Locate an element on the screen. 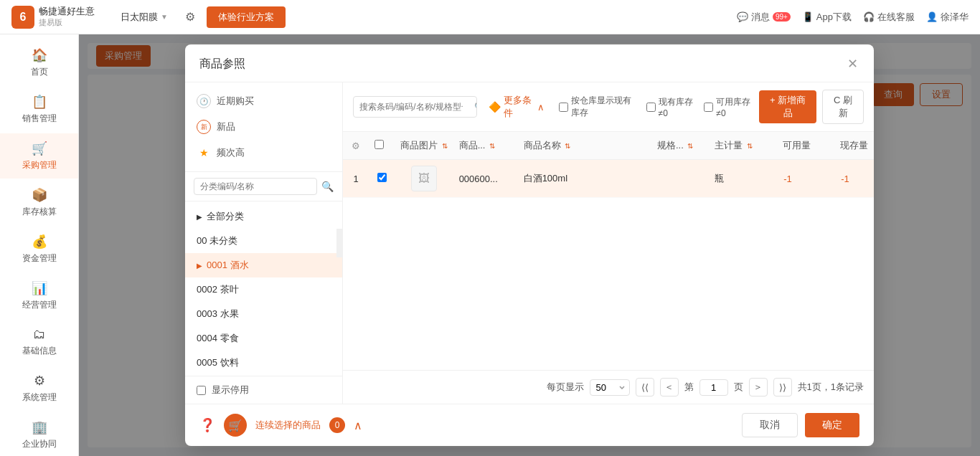  nav-gear-icon: ⚙ is located at coordinates (190, 17).